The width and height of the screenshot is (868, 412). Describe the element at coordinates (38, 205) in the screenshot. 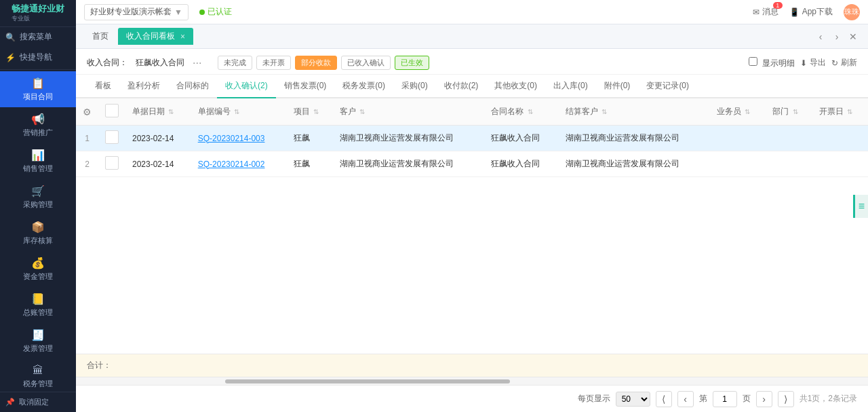

I see `sidebar-purchase-label: 采购管理` at that location.